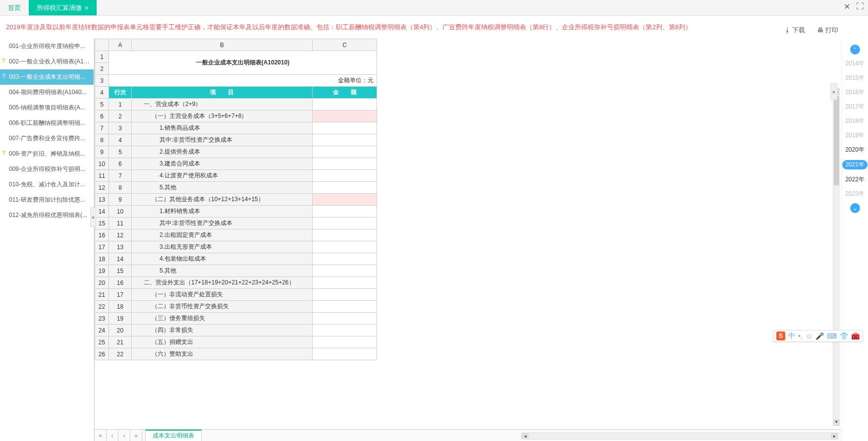 This screenshot has width=868, height=441. Describe the element at coordinates (855, 165) in the screenshot. I see `year-2021年: 2021年` at that location.